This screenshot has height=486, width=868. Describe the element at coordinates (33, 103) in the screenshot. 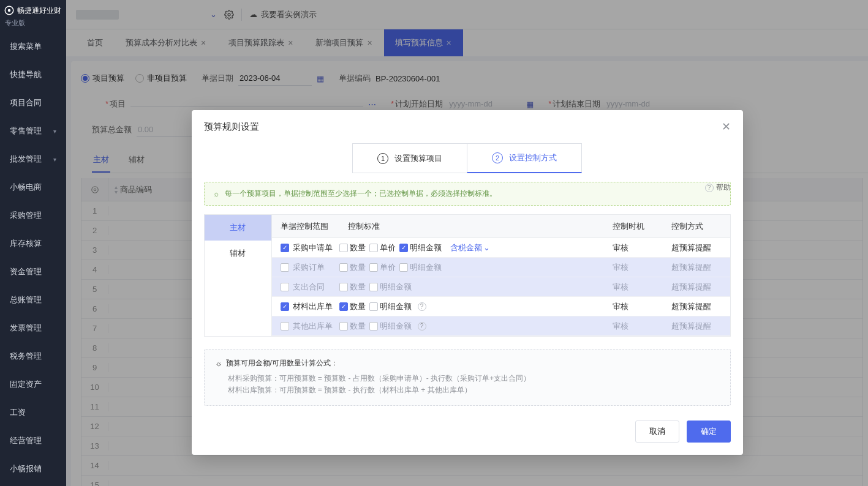

I see `sidebar-item-2: 项目合同` at that location.